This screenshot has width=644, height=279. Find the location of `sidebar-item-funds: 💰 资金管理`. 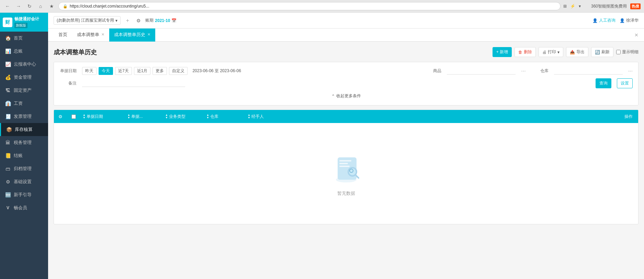

sidebar-item-funds: 💰 资金管理 is located at coordinates (24, 77).